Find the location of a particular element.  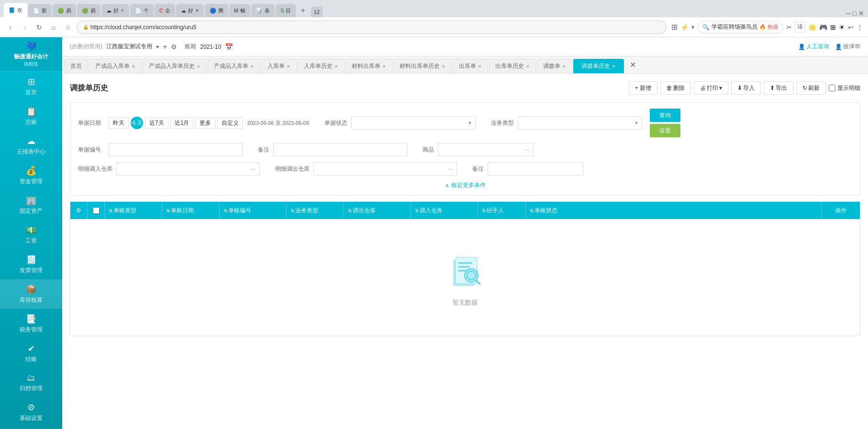

window-close-button: ✕ is located at coordinates (861, 13).